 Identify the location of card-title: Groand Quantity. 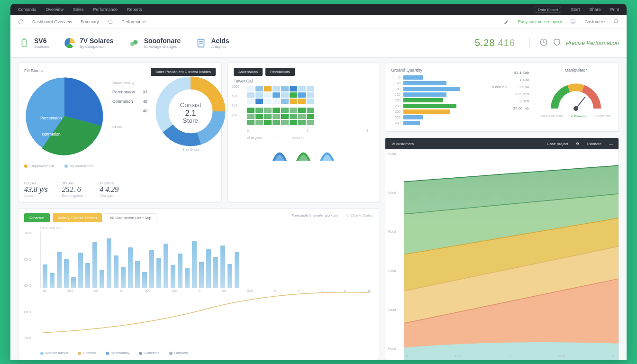
(439, 70).